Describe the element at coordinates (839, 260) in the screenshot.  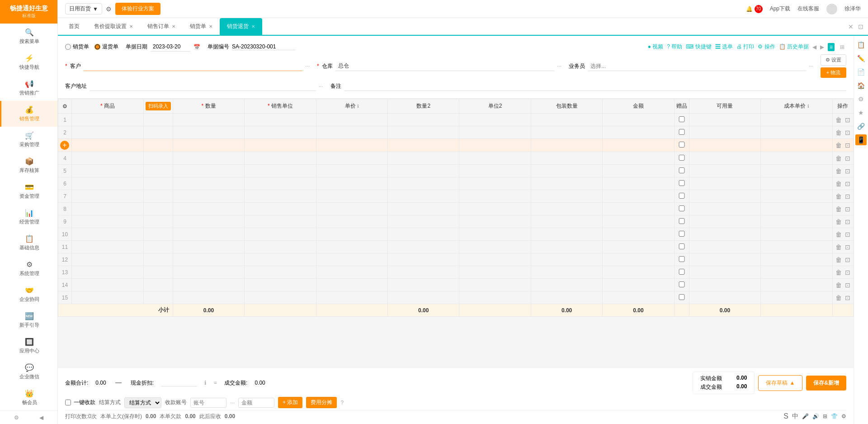
I see `delete-row-btn-12: 🗑` at that location.